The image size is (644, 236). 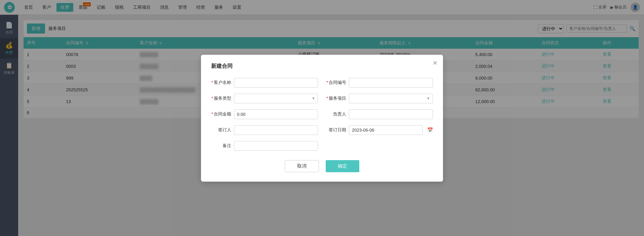 What do you see at coordinates (391, 83) in the screenshot?
I see `contract-no-input` at bounding box center [391, 83].